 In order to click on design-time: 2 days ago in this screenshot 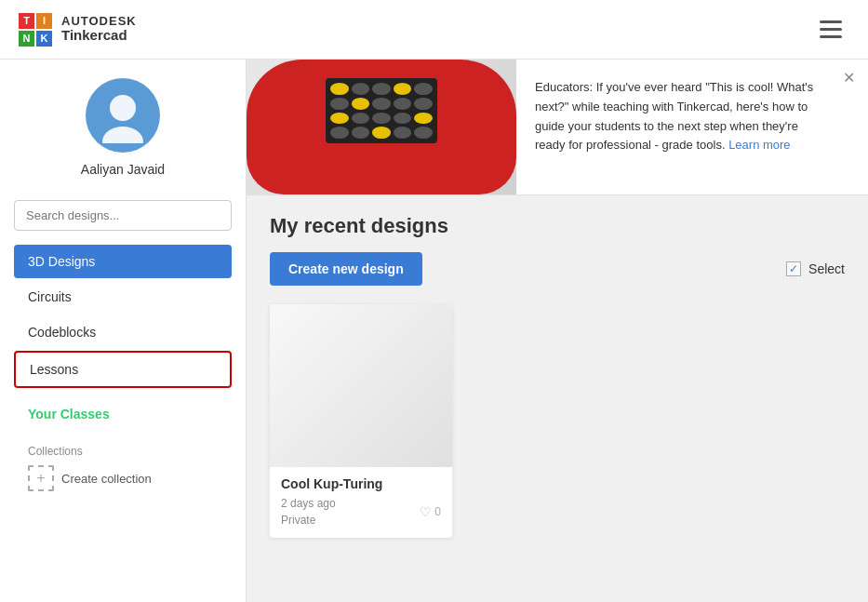, I will do `click(309, 503)`.